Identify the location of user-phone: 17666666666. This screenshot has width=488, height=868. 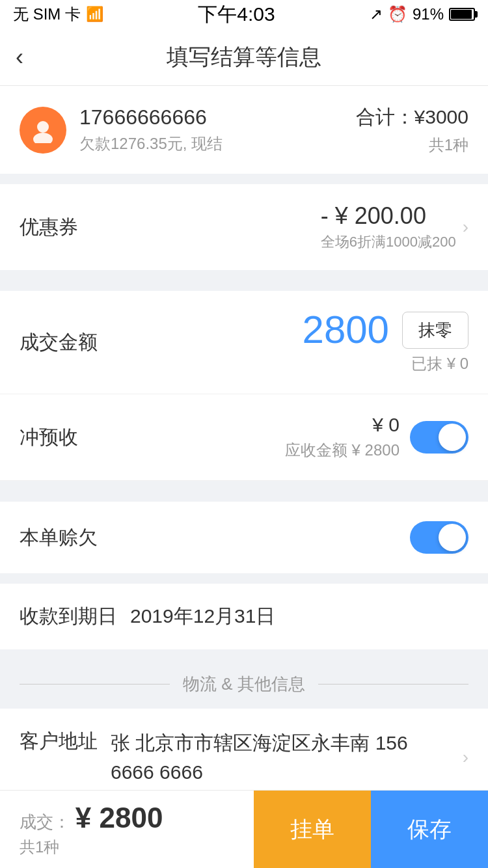
(151, 117).